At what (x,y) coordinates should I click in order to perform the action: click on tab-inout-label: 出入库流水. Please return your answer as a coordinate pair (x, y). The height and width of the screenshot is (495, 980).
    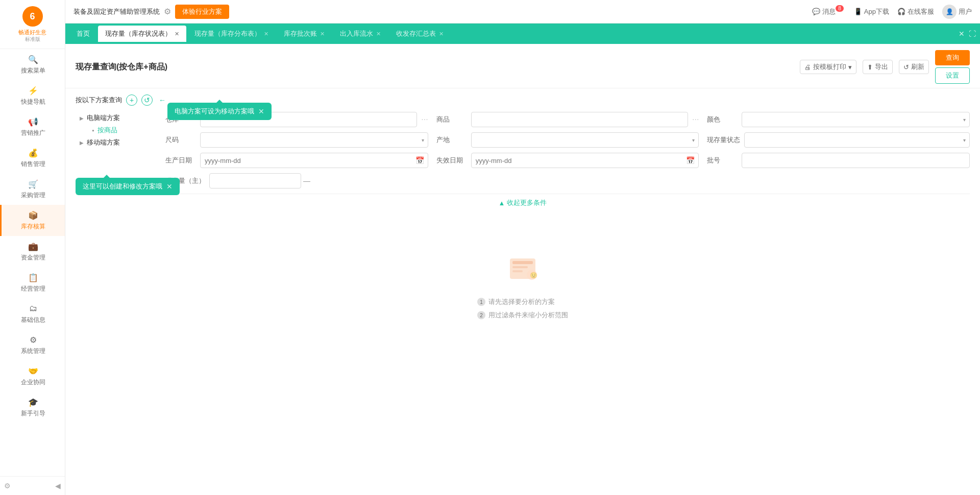
    Looking at the image, I should click on (356, 34).